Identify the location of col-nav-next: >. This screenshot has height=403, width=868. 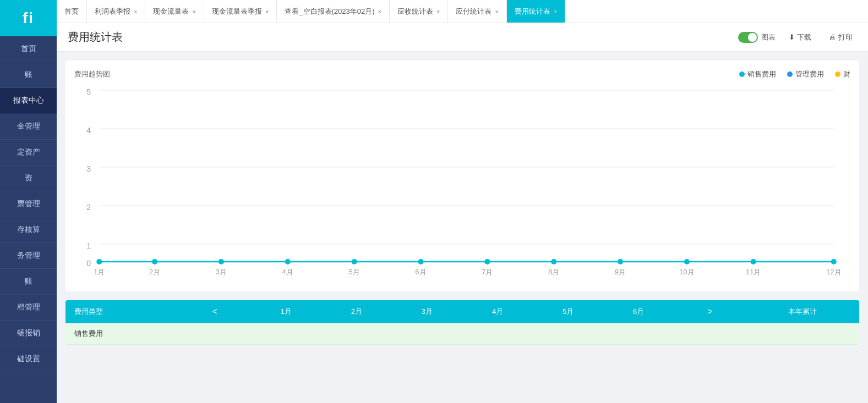
(710, 312).